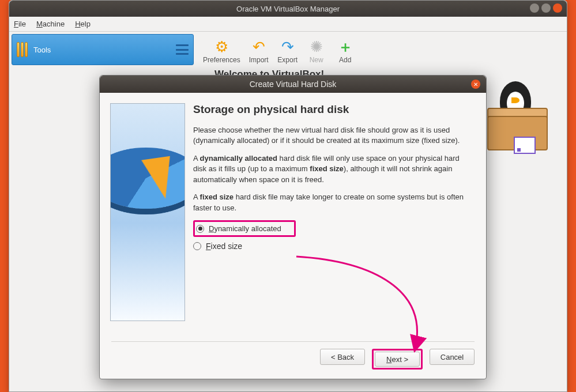 Image resolution: width=576 pixels, height=392 pixels. I want to click on preferences-button: ⚙ Preferences, so click(221, 51).